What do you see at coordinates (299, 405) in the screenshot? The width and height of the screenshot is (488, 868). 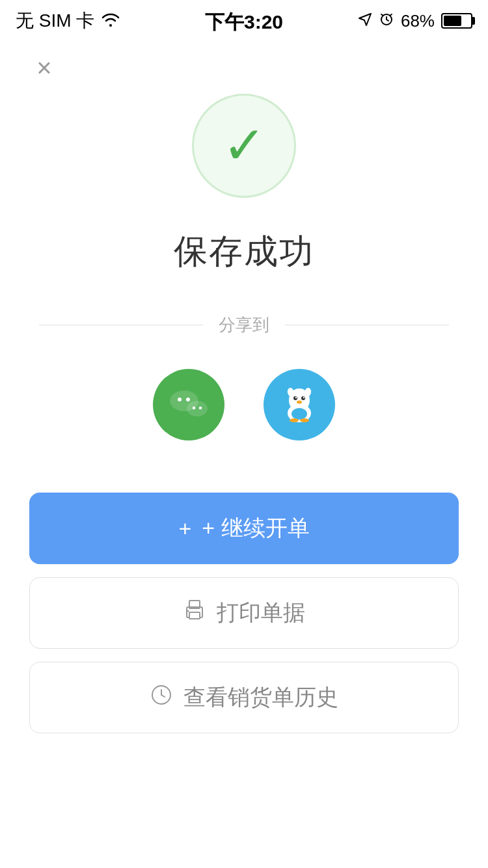 I see `share-qq-button` at bounding box center [299, 405].